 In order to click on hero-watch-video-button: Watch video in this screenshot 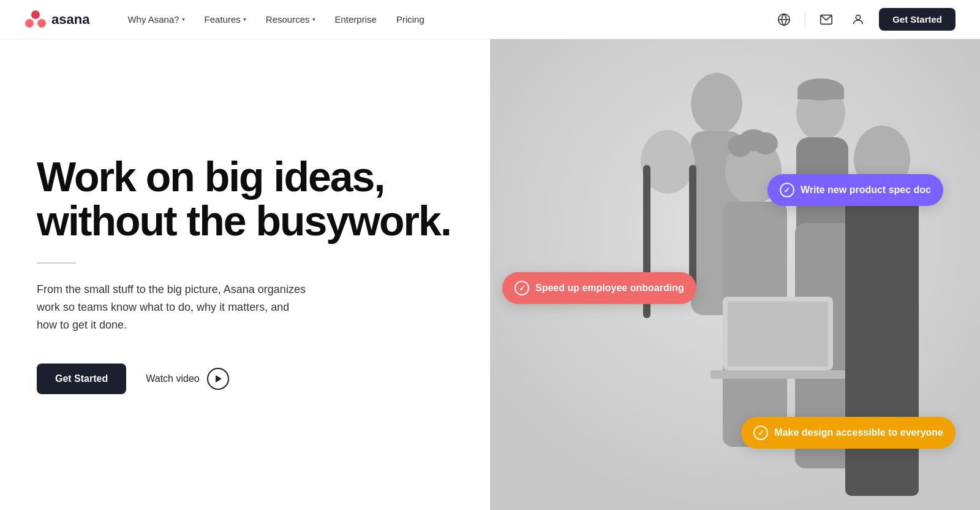, I will do `click(187, 379)`.